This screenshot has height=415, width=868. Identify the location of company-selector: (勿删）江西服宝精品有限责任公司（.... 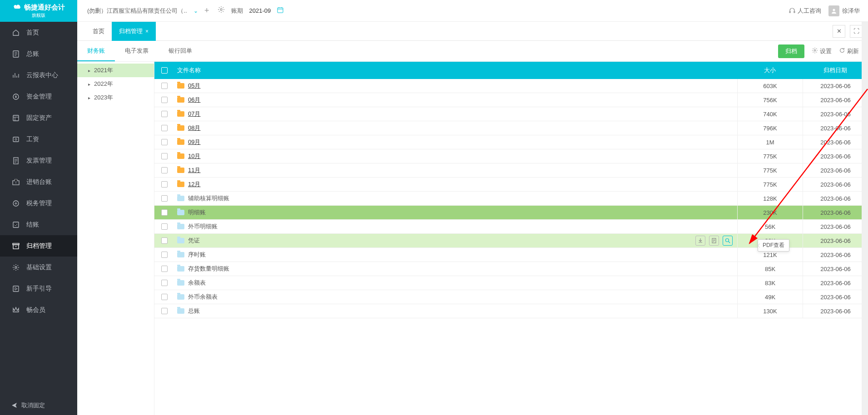
(137, 11).